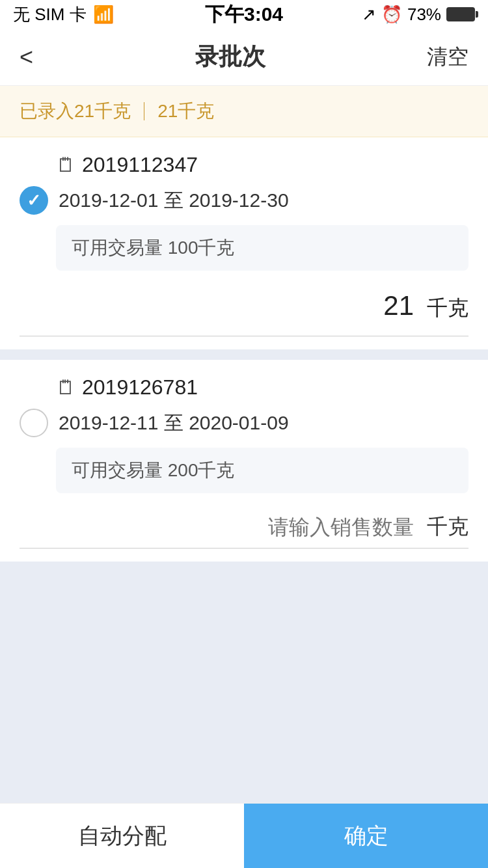  Describe the element at coordinates (75, 111) in the screenshot. I see `recorded-label: 已录入21千克` at that location.